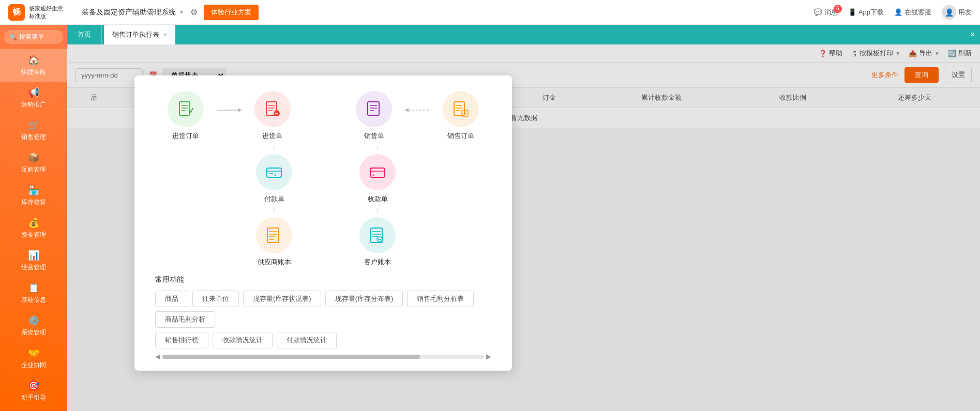 The height and width of the screenshot is (411, 980). What do you see at coordinates (378, 235) in the screenshot?
I see `customer-account-icon` at bounding box center [378, 235].